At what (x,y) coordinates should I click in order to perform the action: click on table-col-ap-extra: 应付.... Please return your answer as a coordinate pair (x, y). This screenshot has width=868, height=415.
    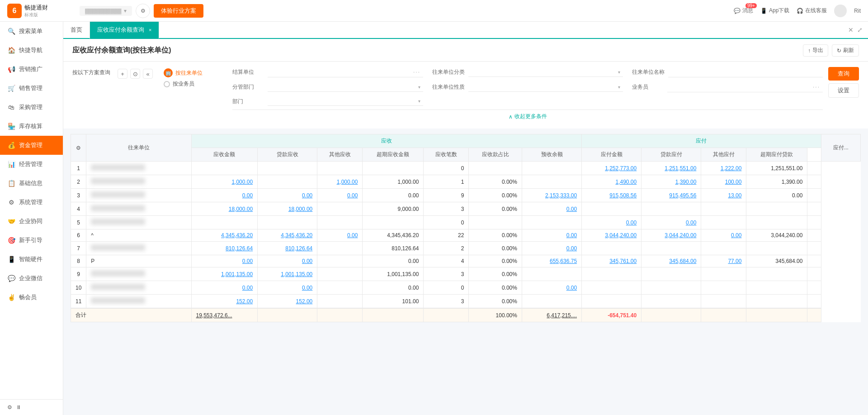
    Looking at the image, I should click on (841, 148).